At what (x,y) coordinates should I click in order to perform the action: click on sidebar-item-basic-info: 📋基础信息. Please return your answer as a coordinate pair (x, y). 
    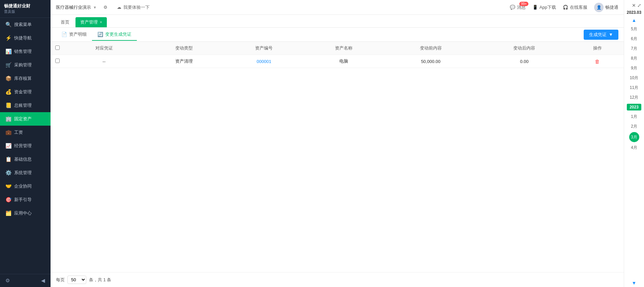
    Looking at the image, I should click on (25, 159).